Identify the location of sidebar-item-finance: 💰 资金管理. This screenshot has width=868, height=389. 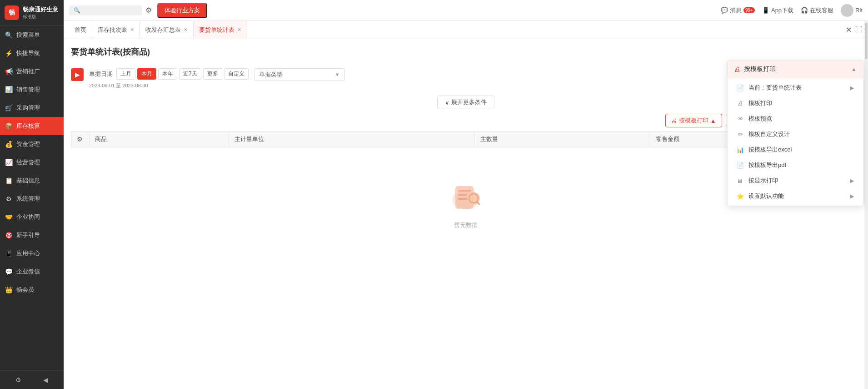
(32, 144).